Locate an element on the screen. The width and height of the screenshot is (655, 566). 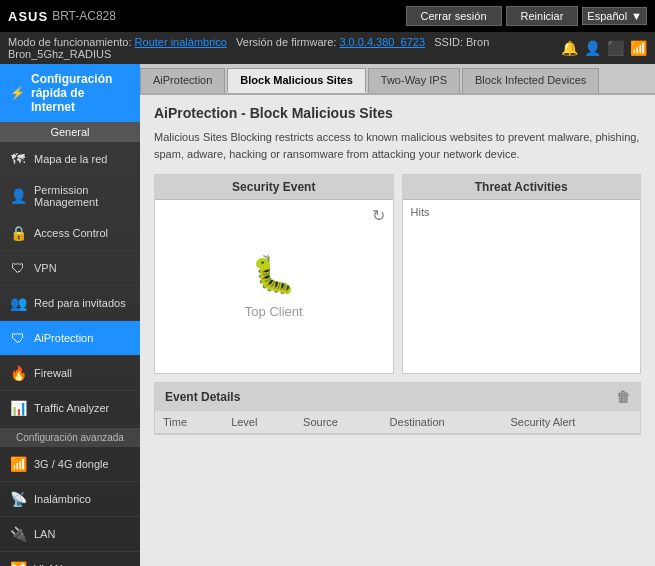
sidebar-item-permission: 👤 Permission Management is located at coordinates (70, 196).